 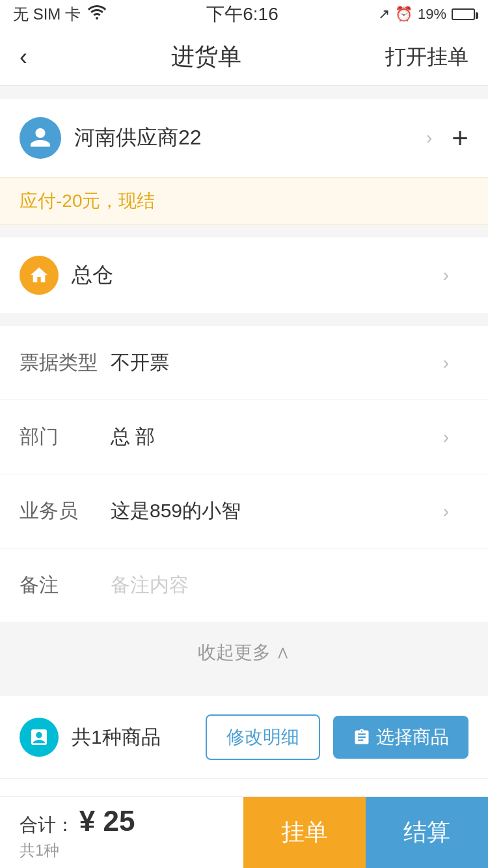 What do you see at coordinates (403, 14) in the screenshot?
I see `alarm-icon: ⏰` at bounding box center [403, 14].